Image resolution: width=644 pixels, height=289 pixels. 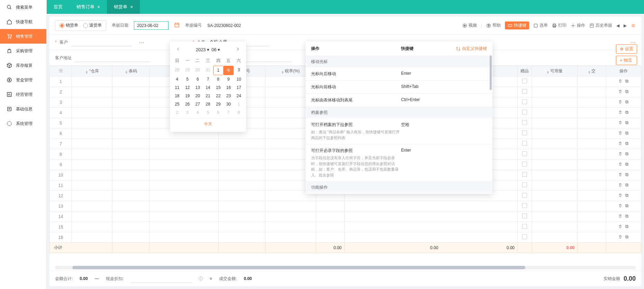 What do you see at coordinates (541, 26) in the screenshot?
I see `select-action: 选单` at bounding box center [541, 26].